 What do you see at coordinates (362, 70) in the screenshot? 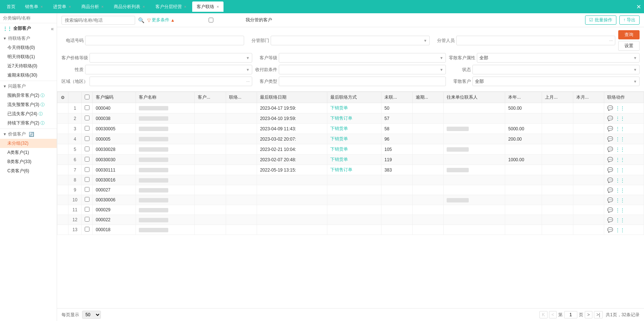
I see `payment-select: ▼` at bounding box center [362, 70].